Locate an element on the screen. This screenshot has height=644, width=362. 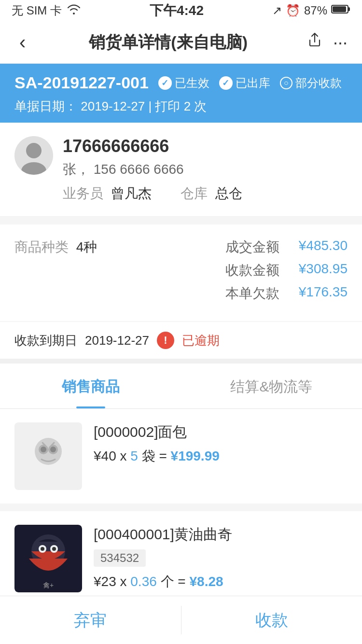
due-date: 2019-12-27 is located at coordinates (117, 341).